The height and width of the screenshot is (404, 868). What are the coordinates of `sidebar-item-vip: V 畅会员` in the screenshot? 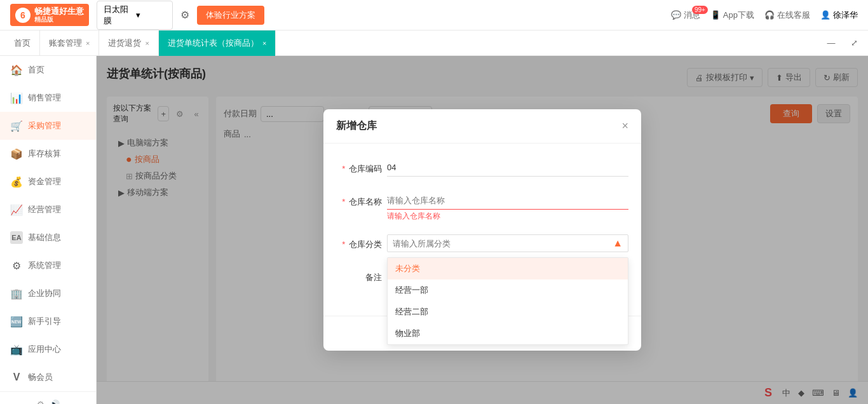 It's located at (48, 377).